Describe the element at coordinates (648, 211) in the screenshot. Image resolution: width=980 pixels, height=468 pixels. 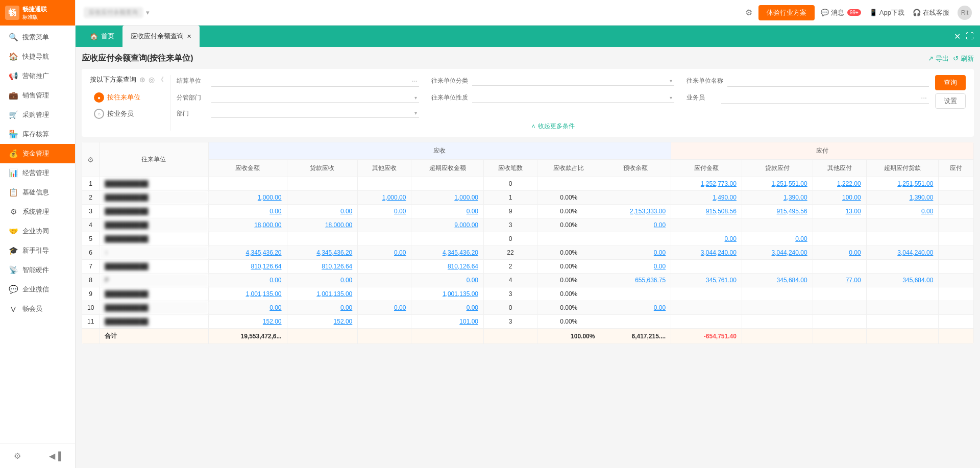
I see `link-advance_balance: 2,153,333.00` at that location.